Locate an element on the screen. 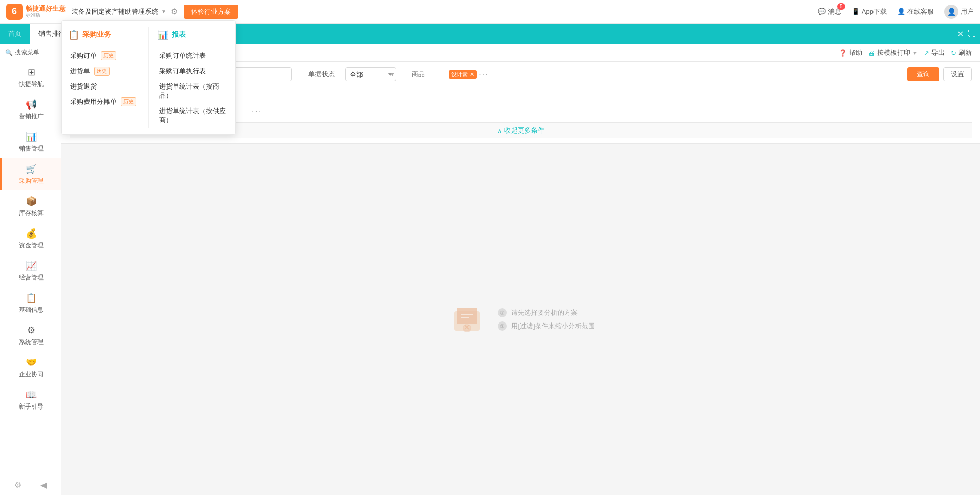 Image resolution: width=980 pixels, height=495 pixels. hist-tag-2: 历史 is located at coordinates (102, 71).